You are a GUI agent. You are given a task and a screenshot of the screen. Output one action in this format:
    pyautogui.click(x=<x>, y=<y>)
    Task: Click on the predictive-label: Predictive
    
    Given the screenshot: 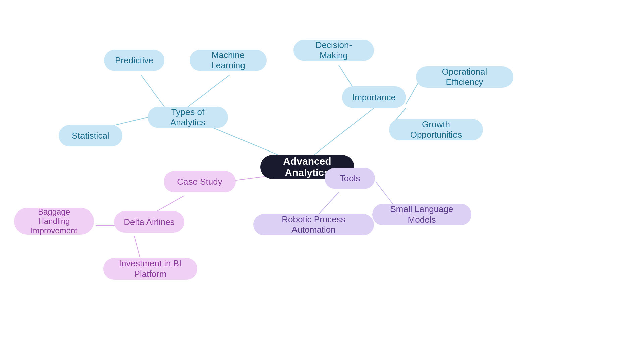 What is the action you would take?
    pyautogui.click(x=134, y=60)
    